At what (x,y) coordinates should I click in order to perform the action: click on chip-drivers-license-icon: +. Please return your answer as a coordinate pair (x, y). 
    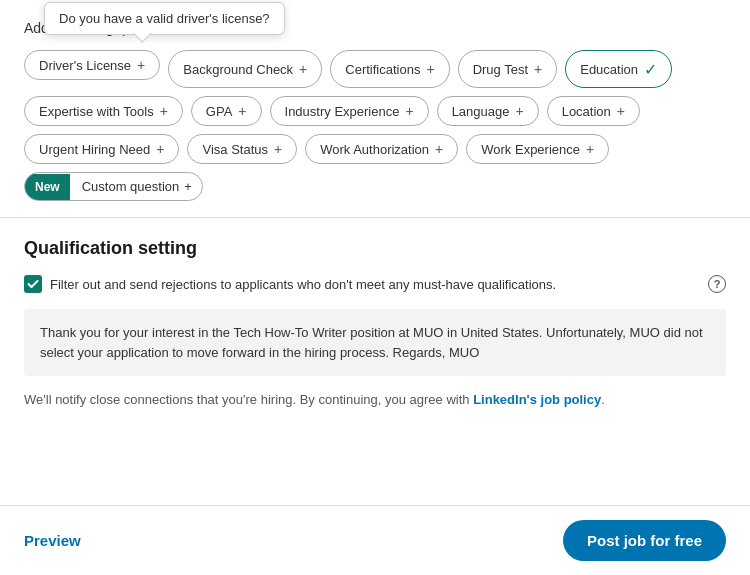
    Looking at the image, I should click on (141, 65).